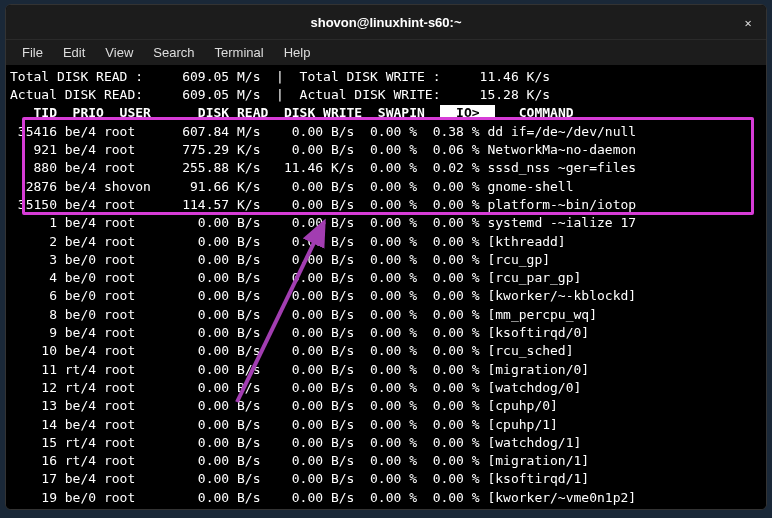 This screenshot has height=518, width=772. Describe the element at coordinates (240, 52) in the screenshot. I see `menu-terminal: Terminal` at that location.